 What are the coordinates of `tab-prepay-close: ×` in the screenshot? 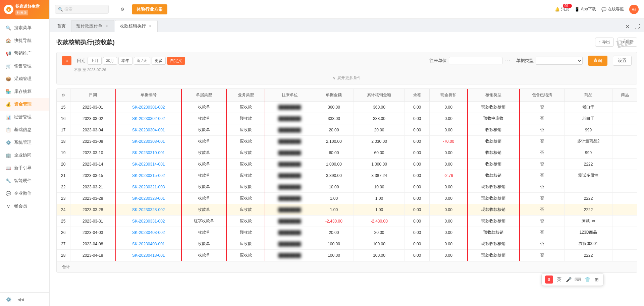 It's located at (107, 26).